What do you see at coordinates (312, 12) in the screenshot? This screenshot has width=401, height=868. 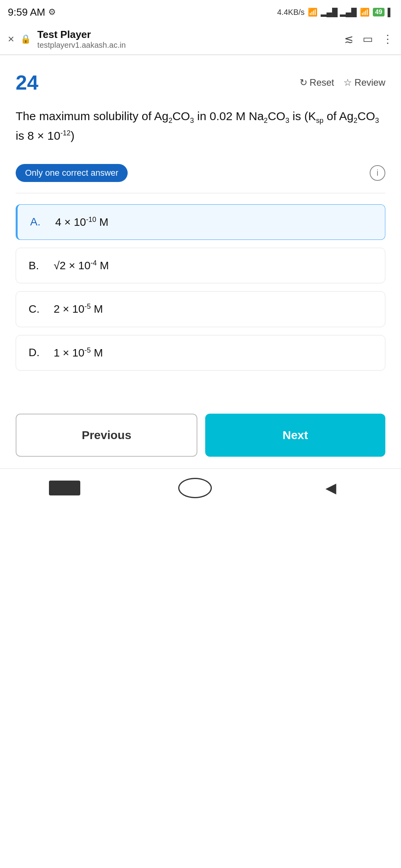 I see `bluetooth-icon: 📶` at bounding box center [312, 12].